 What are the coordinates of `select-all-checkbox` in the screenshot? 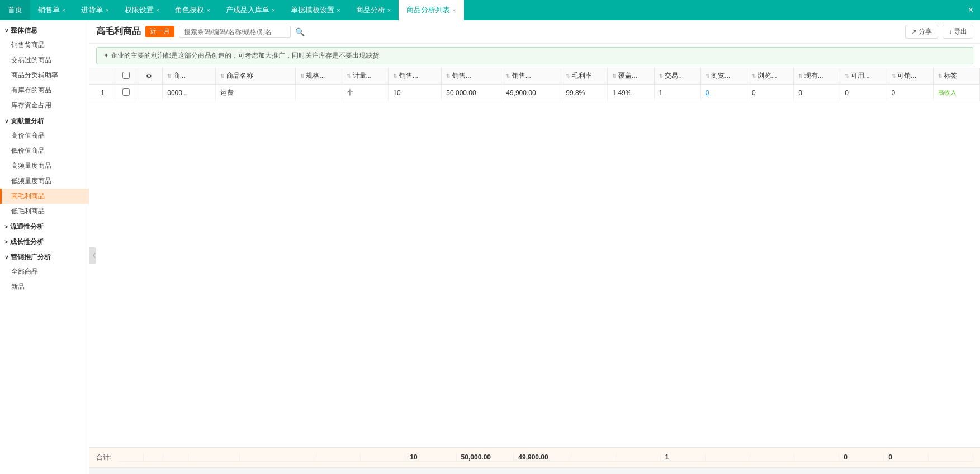 It's located at (126, 75).